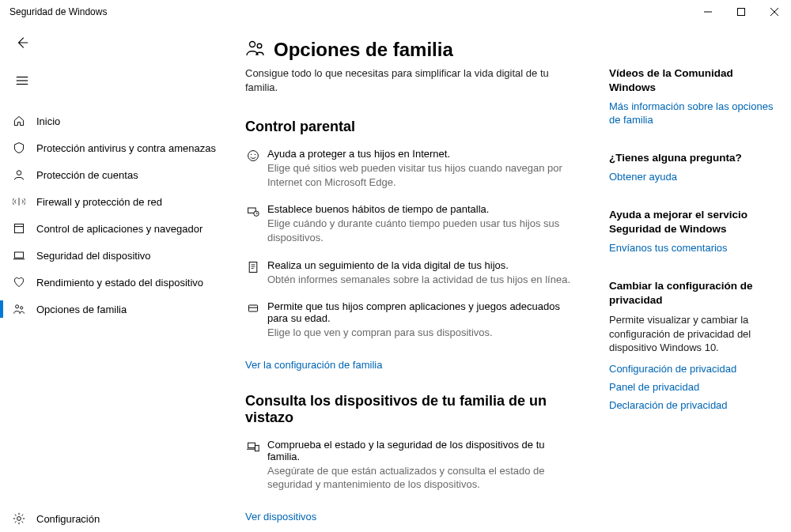 This screenshot has height=532, width=791. What do you see at coordinates (111, 228) in the screenshot?
I see `sidebar-item-appcontrol: Control de aplicaciones y navegador` at bounding box center [111, 228].